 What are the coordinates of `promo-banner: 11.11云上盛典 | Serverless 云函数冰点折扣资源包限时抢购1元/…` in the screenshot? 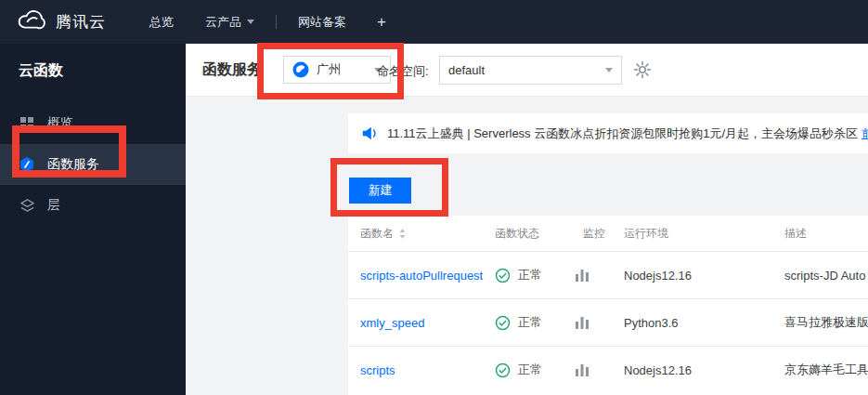 It's located at (608, 134).